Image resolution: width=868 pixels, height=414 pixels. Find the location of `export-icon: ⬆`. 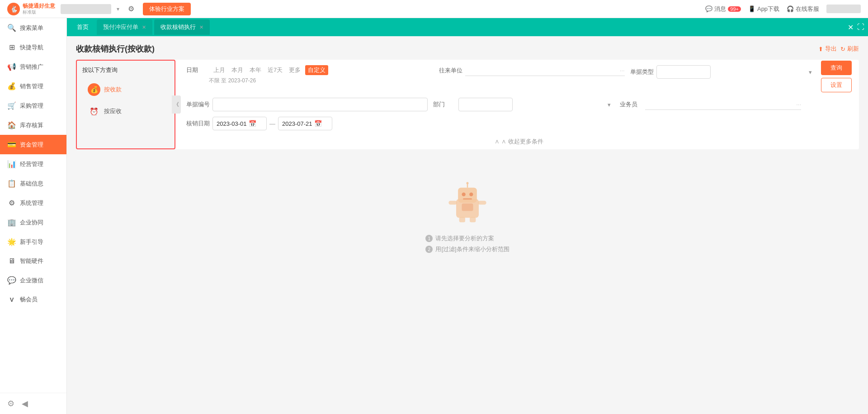

export-icon: ⬆ is located at coordinates (821, 49).